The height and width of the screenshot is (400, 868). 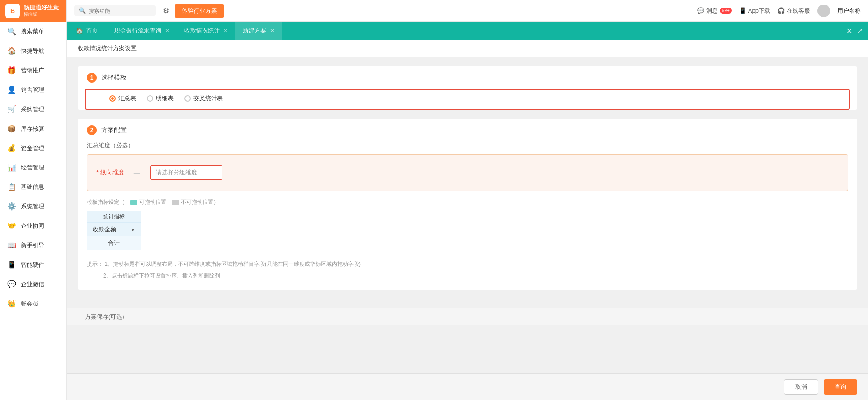 What do you see at coordinates (123, 99) in the screenshot?
I see `radio-summary: 汇总表` at bounding box center [123, 99].